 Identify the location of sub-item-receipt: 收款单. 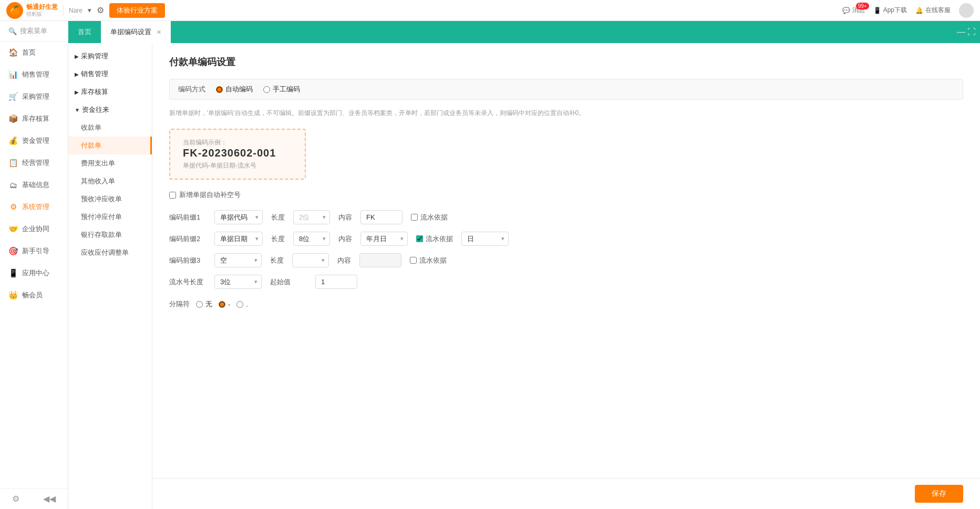
(110, 128).